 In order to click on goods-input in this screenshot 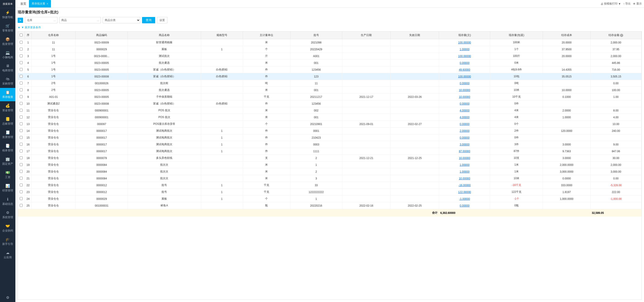, I will do `click(82, 20)`.